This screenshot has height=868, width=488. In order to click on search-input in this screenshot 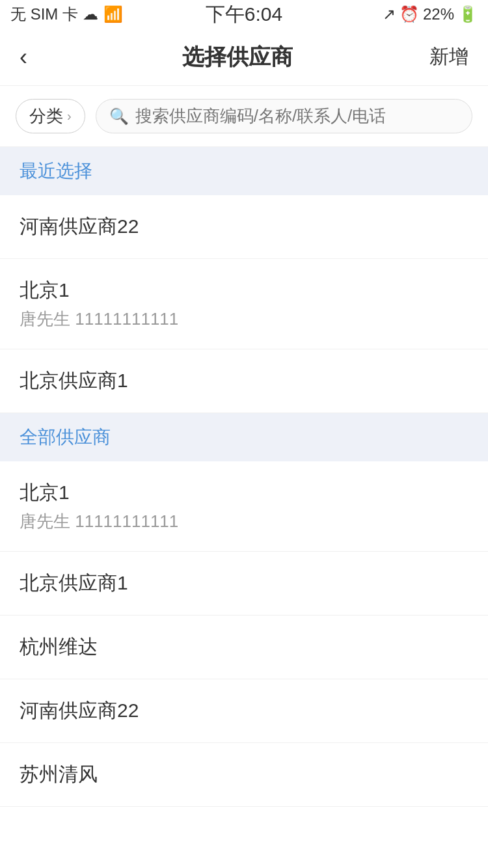, I will do `click(297, 116)`.